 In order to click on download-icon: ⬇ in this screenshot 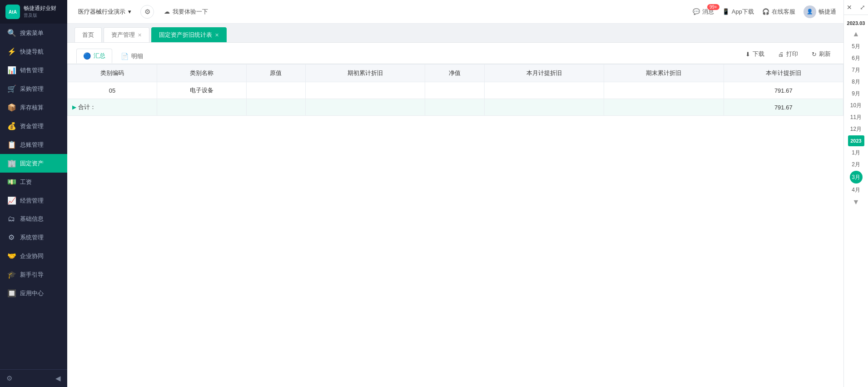, I will do `click(748, 55)`.